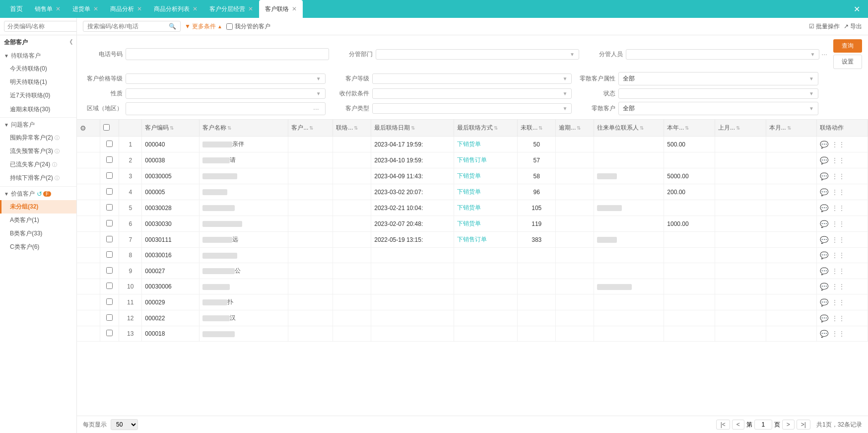  Describe the element at coordinates (126, 9) in the screenshot. I see `nav-tab-product-analysis: 商品分析 ✕` at that location.